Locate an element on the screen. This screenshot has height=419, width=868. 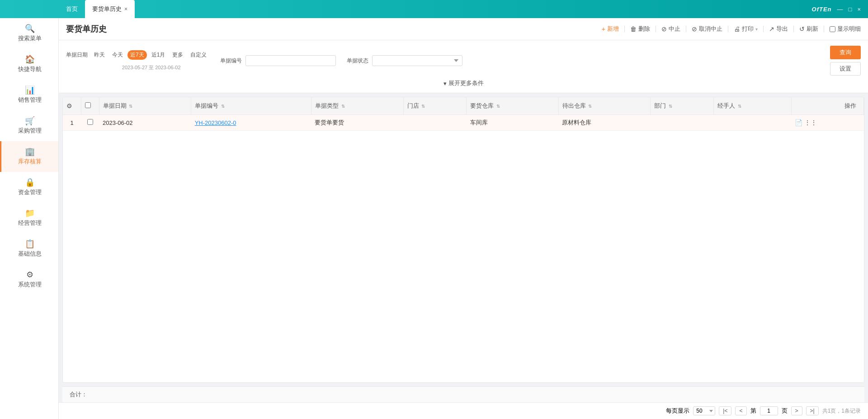
sidebar-item-finance: 🔒 资金管理 is located at coordinates (29, 187).